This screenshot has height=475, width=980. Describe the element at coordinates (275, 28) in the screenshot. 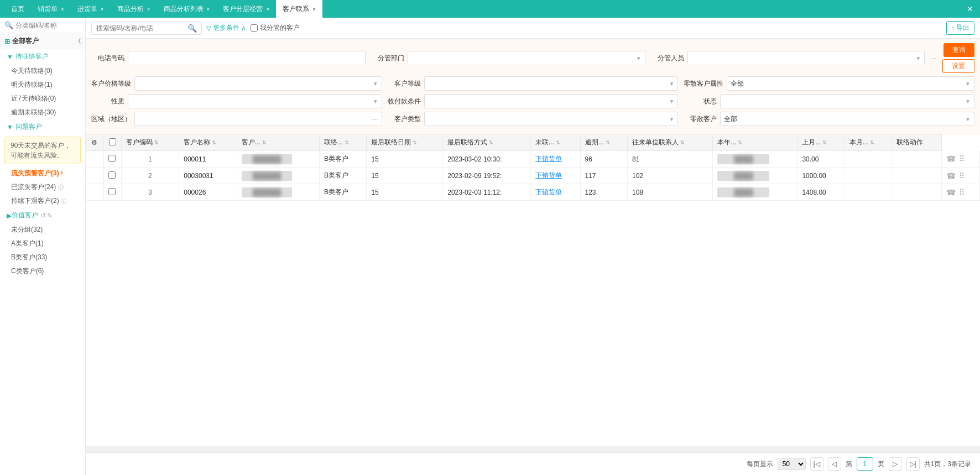

I see `my-customers-checkbox-container: 我分管的客户` at that location.